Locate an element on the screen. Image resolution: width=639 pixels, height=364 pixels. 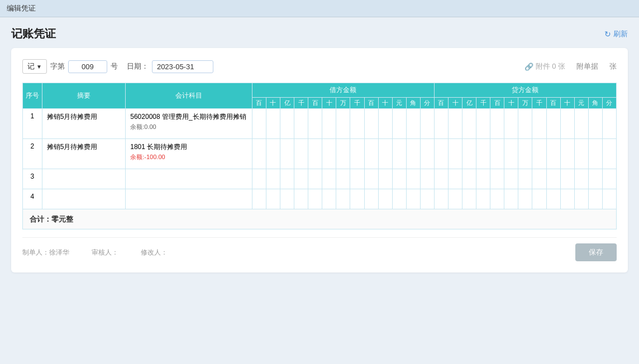
save-button: 保存 is located at coordinates (596, 252).